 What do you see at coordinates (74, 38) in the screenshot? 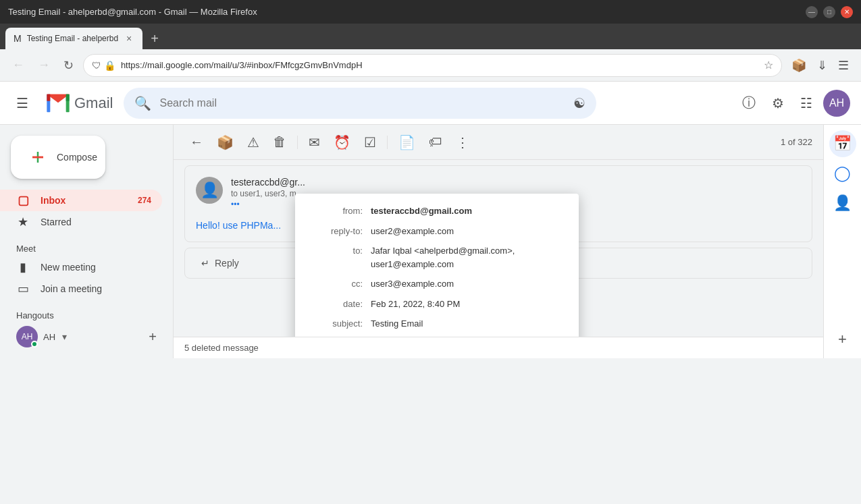
I see `active-tab: M Testing Email - ahelperbd ×` at bounding box center [74, 38].